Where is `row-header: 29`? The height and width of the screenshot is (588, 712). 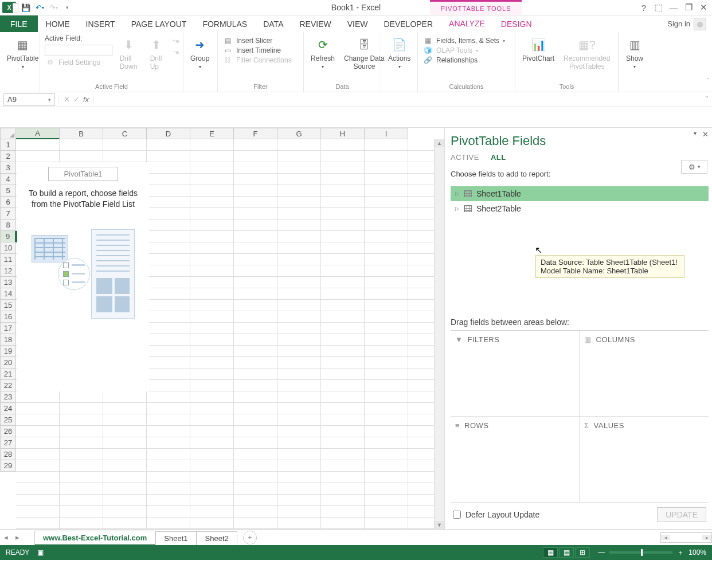 row-header: 29 is located at coordinates (8, 466).